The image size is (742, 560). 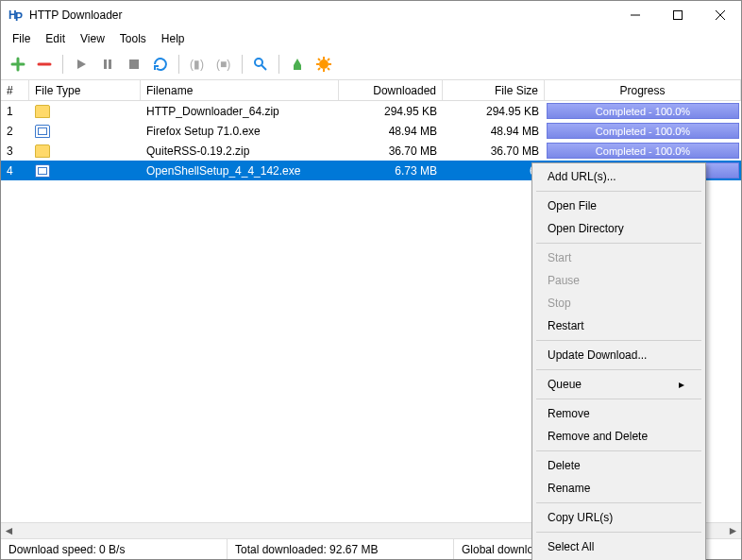 What do you see at coordinates (619, 177) in the screenshot?
I see `context-item: Add URL(s)...` at bounding box center [619, 177].